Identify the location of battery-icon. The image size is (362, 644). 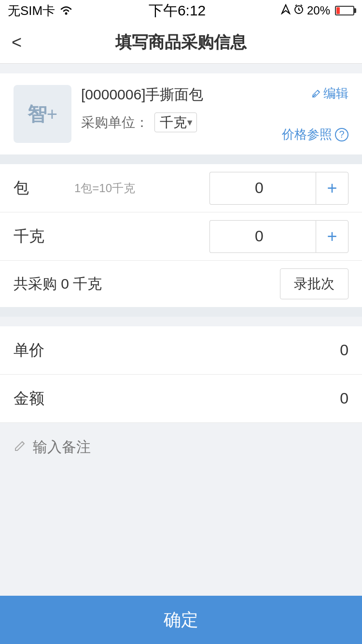
(345, 11).